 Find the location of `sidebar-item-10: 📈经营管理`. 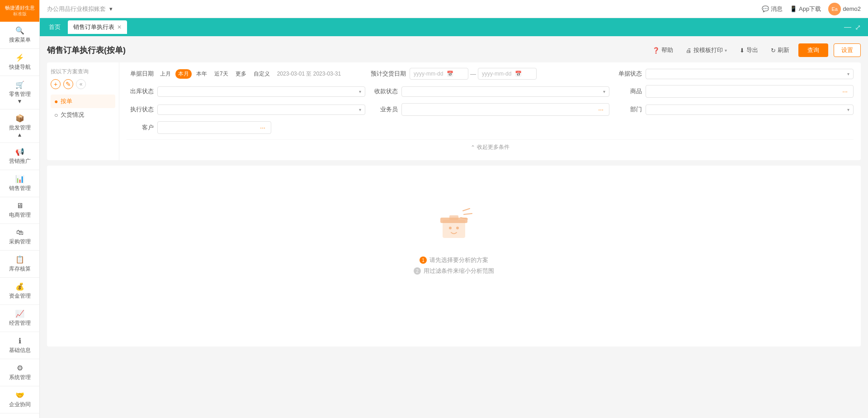

sidebar-item-10: 📈经营管理 is located at coordinates (20, 318).